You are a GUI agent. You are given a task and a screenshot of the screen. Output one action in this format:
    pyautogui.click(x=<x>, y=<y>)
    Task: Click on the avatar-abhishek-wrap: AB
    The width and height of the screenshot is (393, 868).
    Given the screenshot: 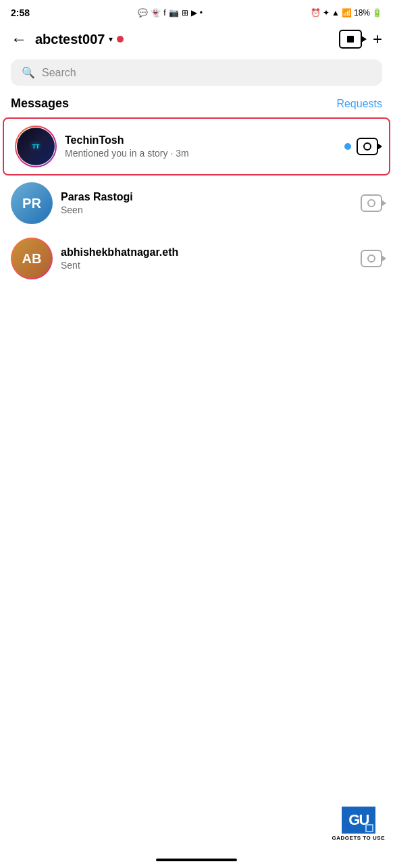 What is the action you would take?
    pyautogui.click(x=32, y=259)
    